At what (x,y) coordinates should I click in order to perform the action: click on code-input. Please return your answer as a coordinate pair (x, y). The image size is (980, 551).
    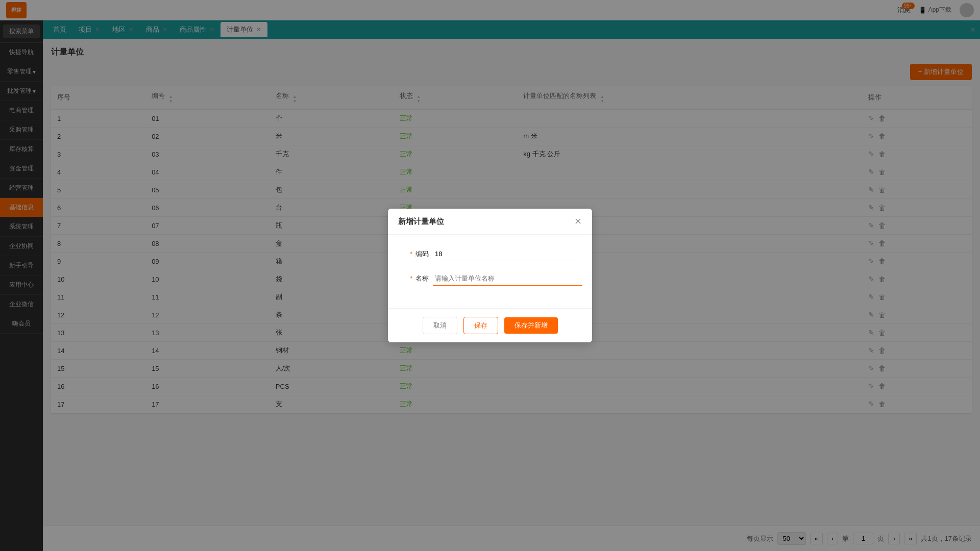
    Looking at the image, I should click on (507, 254).